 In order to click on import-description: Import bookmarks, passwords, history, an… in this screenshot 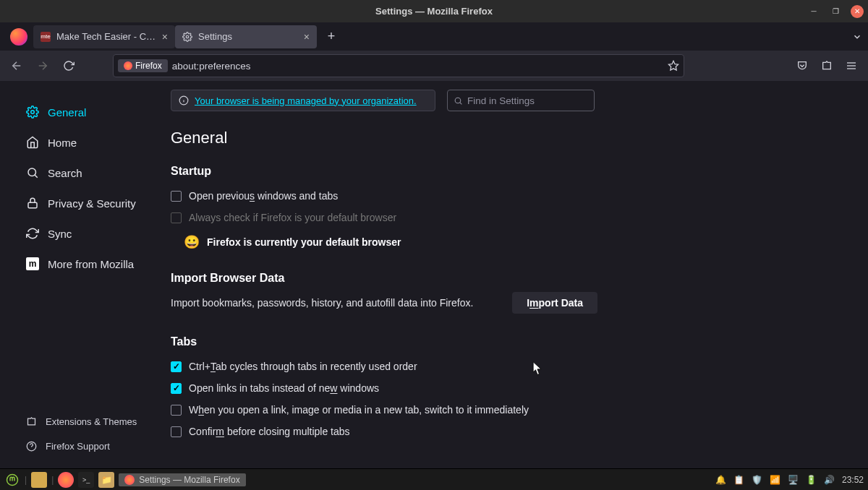, I will do `click(322, 303)`.